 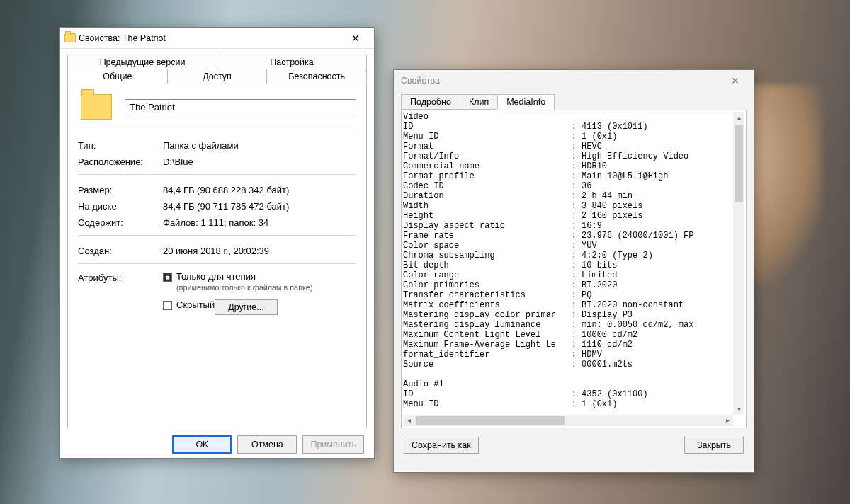 What do you see at coordinates (196, 304) in the screenshot?
I see `hidden-label: Скрытый` at bounding box center [196, 304].